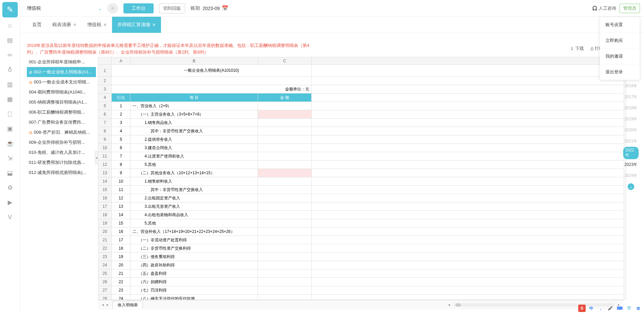 This screenshot has width=644, height=314. What do you see at coordinates (61, 142) in the screenshot?
I see `file-item: 009-企业所得税弥补亏损明...` at bounding box center [61, 142].